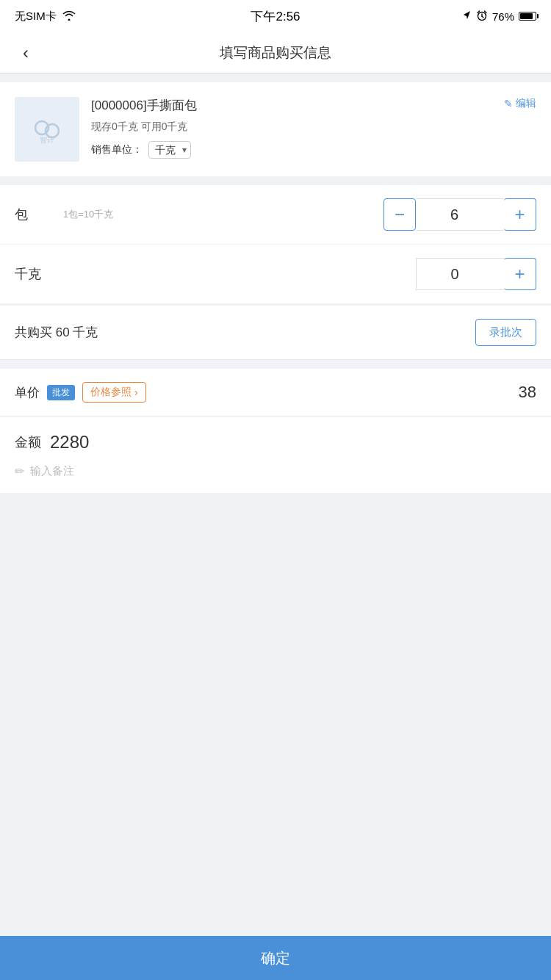 This screenshot has width=551, height=980. What do you see at coordinates (467, 16) in the screenshot?
I see `gps-icon` at bounding box center [467, 16].